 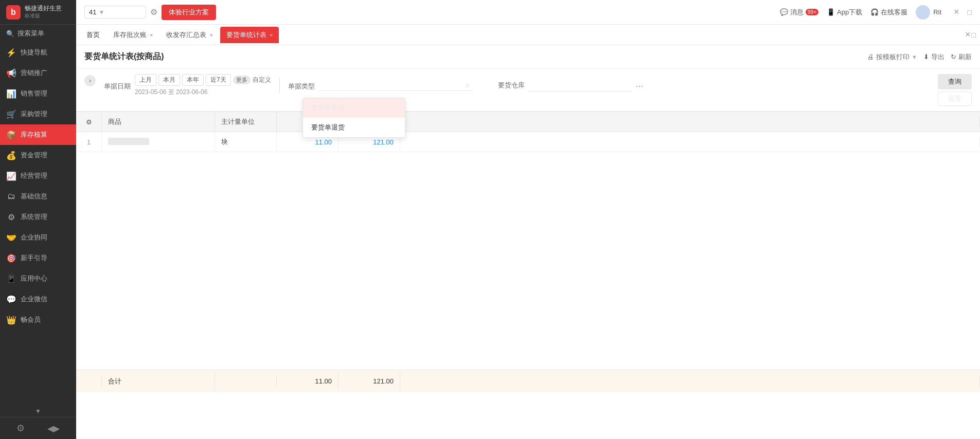 I want to click on sidebar-item-appstore: 📱 应用中心, so click(x=38, y=279).